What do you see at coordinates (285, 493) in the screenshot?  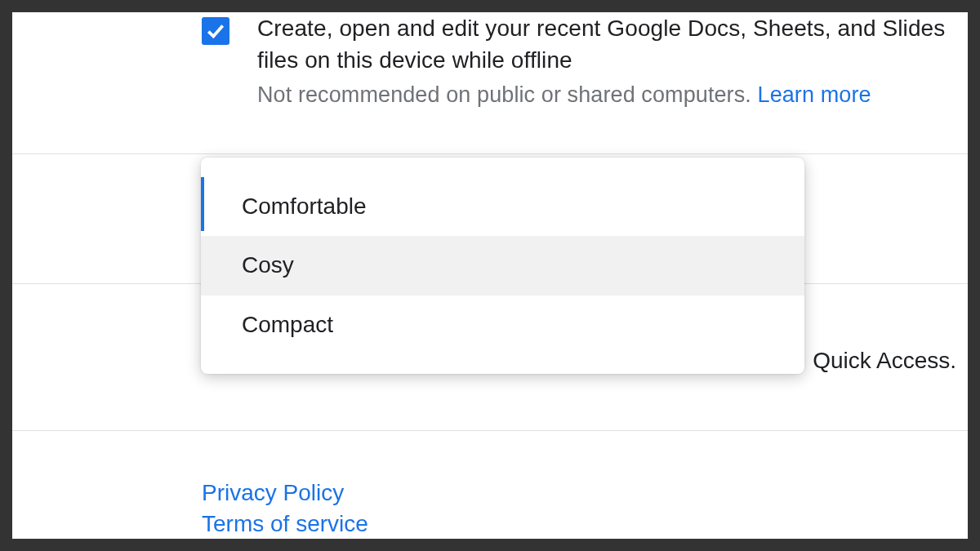 I see `privacy-policy-link: Privacy Policy` at bounding box center [285, 493].